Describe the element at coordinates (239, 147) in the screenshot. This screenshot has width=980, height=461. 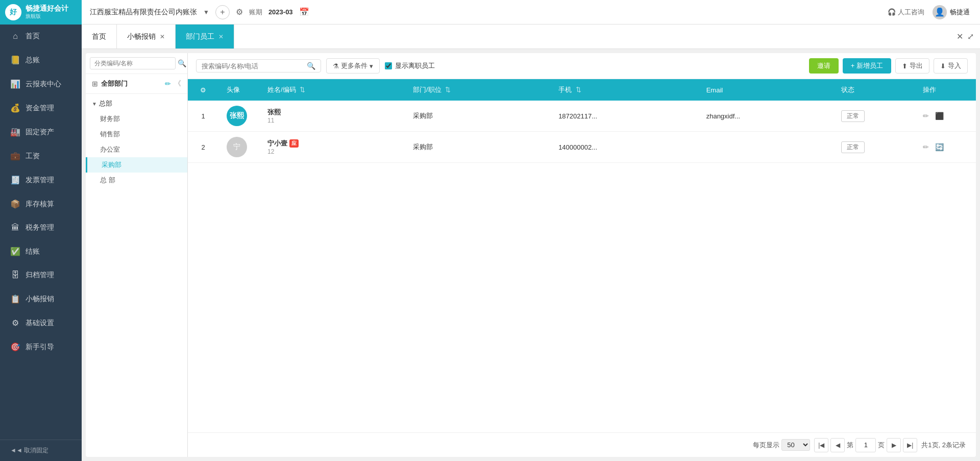
I see `row2-avatar-cell: 宁` at that location.